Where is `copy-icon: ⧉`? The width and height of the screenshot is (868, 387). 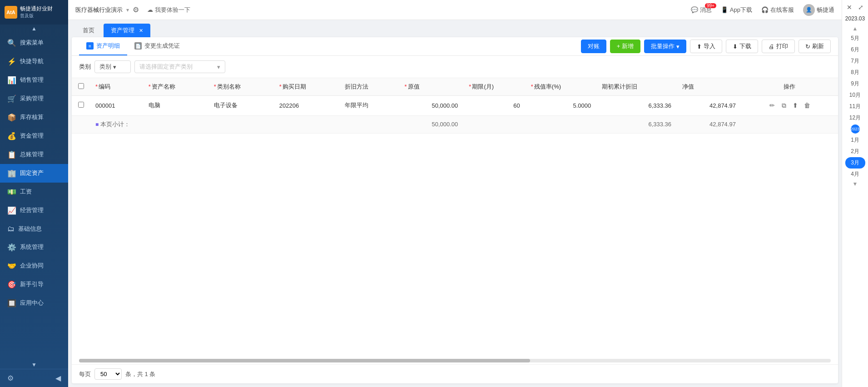
copy-icon: ⧉ is located at coordinates (784, 106).